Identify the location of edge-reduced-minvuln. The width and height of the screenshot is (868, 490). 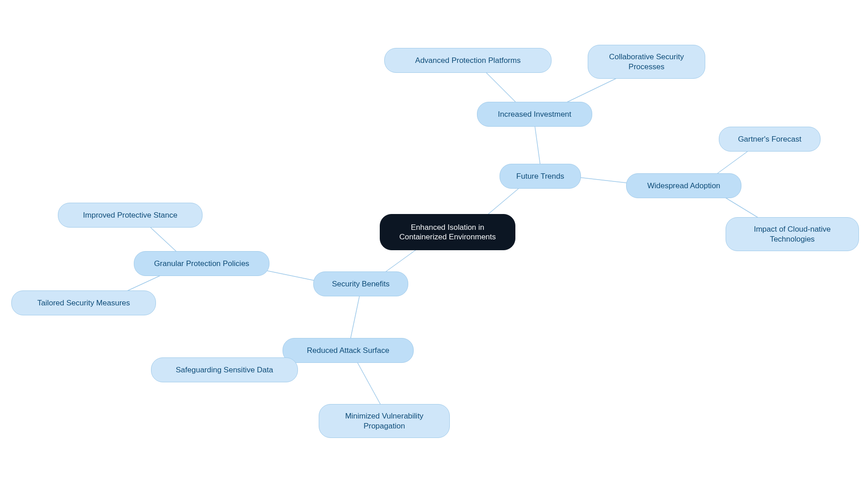
(370, 385).